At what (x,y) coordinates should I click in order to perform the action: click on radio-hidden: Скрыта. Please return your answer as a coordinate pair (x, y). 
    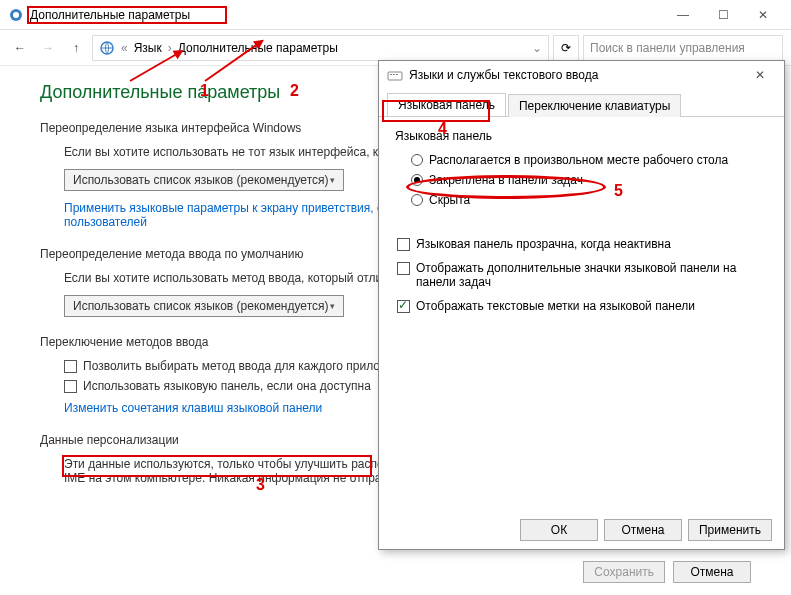
    Looking at the image, I should click on (590, 200).